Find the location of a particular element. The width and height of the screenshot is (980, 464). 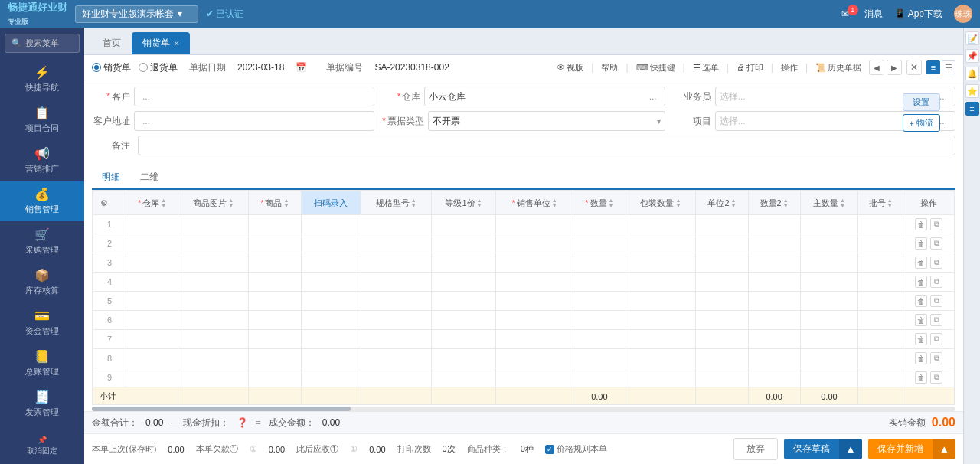

col-pack-qty: 包装数量▲▼ is located at coordinates (661, 204).